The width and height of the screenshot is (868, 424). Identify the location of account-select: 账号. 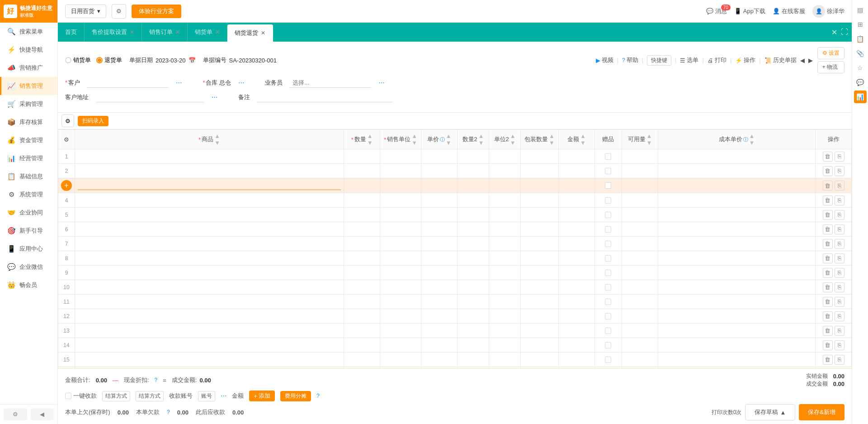
(207, 396).